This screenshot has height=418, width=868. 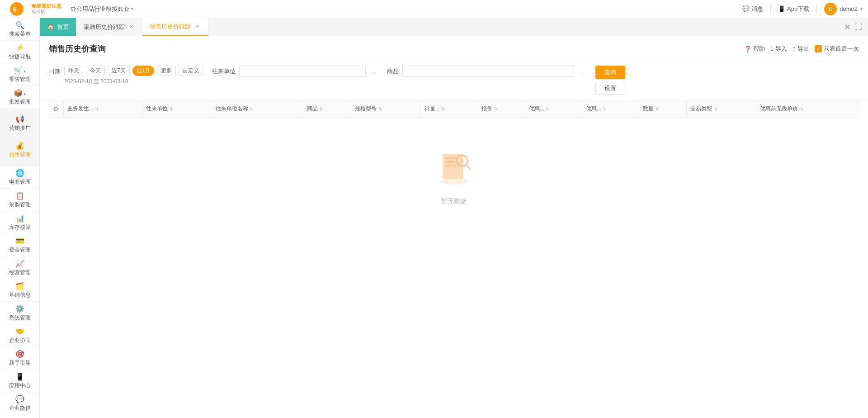 I want to click on sidebar-item-operations: 📈 经营管理, so click(x=20, y=268).